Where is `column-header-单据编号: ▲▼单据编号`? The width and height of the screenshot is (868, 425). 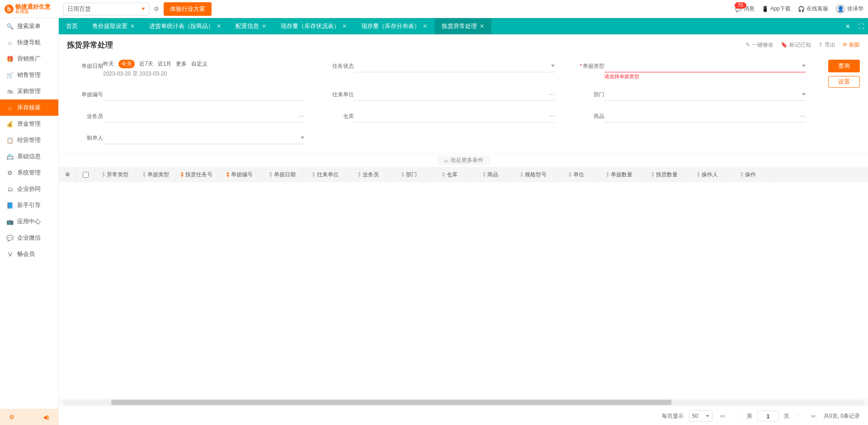 column-header-单据编号: ▲▼单据编号 is located at coordinates (240, 175).